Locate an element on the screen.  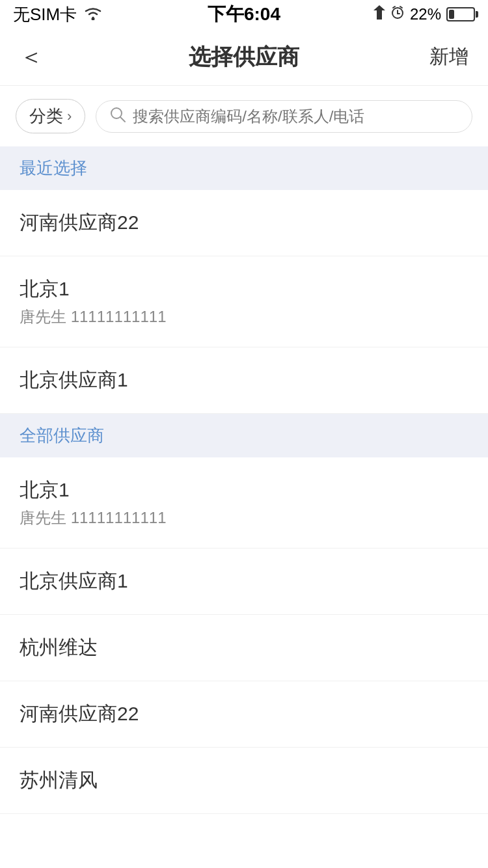
list-item: 苏州清风 is located at coordinates (244, 781).